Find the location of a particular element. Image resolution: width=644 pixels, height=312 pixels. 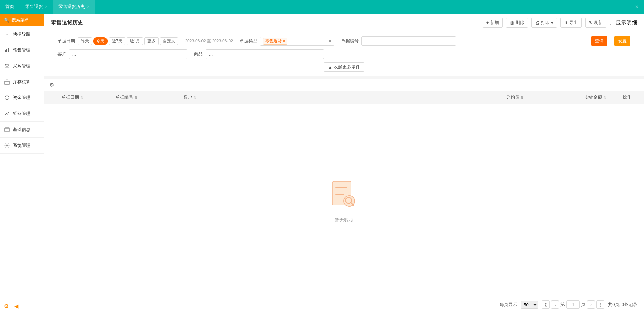

date-btn-more: 更多 is located at coordinates (151, 41).